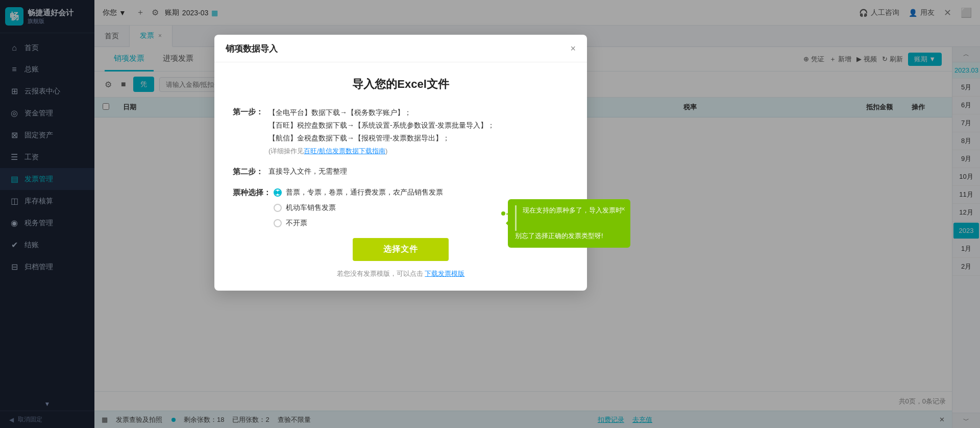 This screenshot has width=980, height=428. Describe the element at coordinates (278, 193) in the screenshot. I see `radio-normal-circle` at that location.